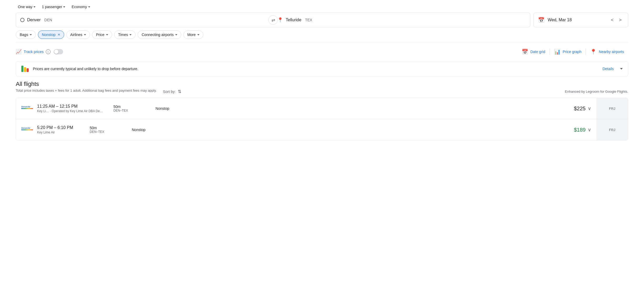 This screenshot has width=644, height=301. What do you see at coordinates (176, 35) in the screenshot?
I see `connecting-chevron` at bounding box center [176, 35].